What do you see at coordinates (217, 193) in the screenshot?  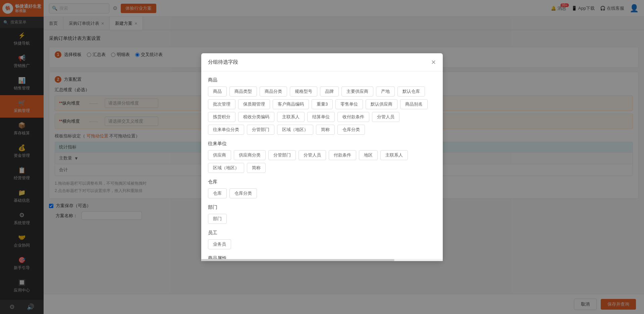 I see `field-tag-2-0: 仓库` at bounding box center [217, 193].